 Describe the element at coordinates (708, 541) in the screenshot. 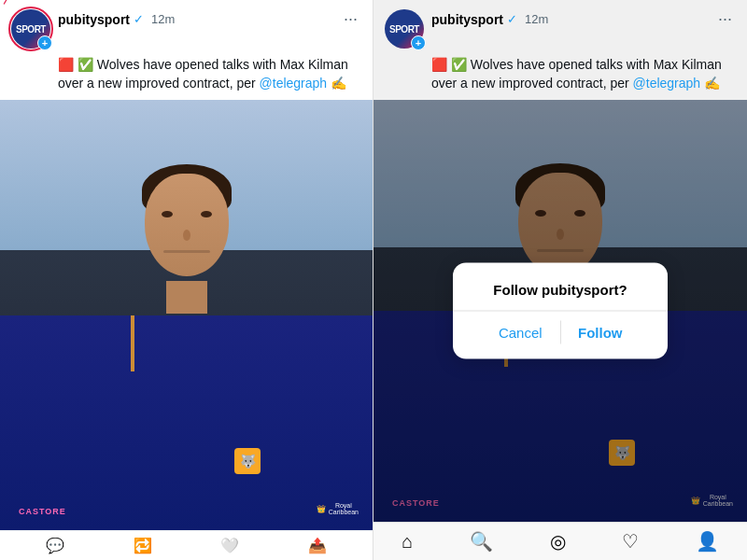

I see `profile-nav-icon: 👤` at that location.